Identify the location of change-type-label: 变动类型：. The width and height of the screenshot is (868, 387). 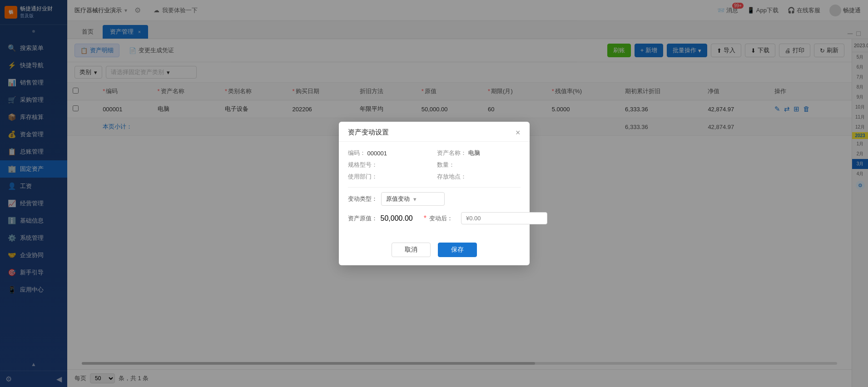
(362, 199).